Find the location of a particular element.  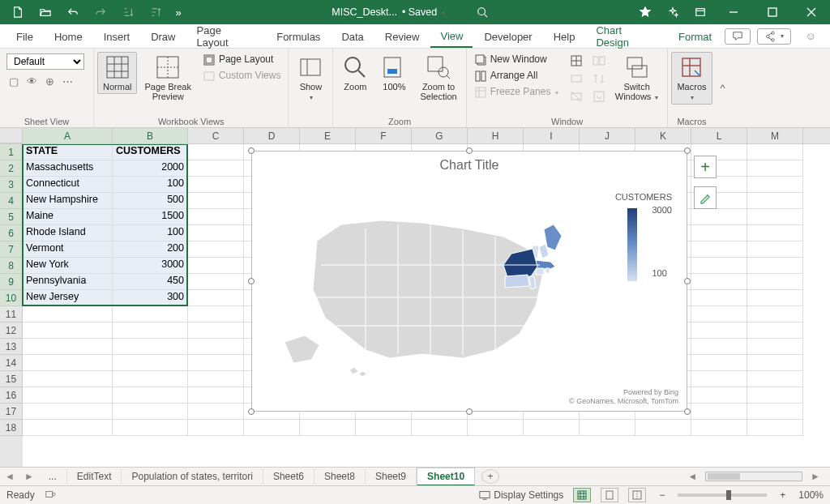

tab-formulas: Formulas is located at coordinates (298, 36).